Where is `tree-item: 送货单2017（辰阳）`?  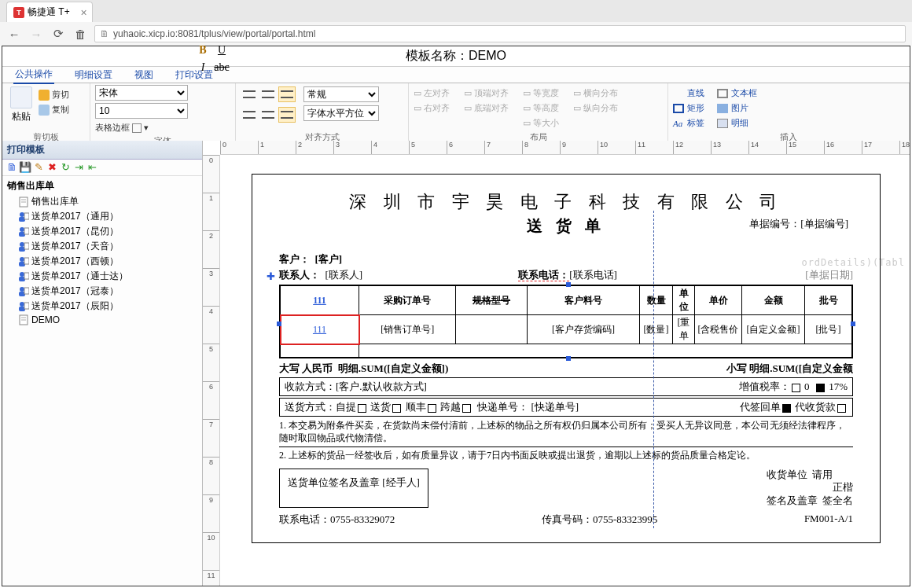
tree-item: 送货单2017（辰阳） is located at coordinates (102, 307).